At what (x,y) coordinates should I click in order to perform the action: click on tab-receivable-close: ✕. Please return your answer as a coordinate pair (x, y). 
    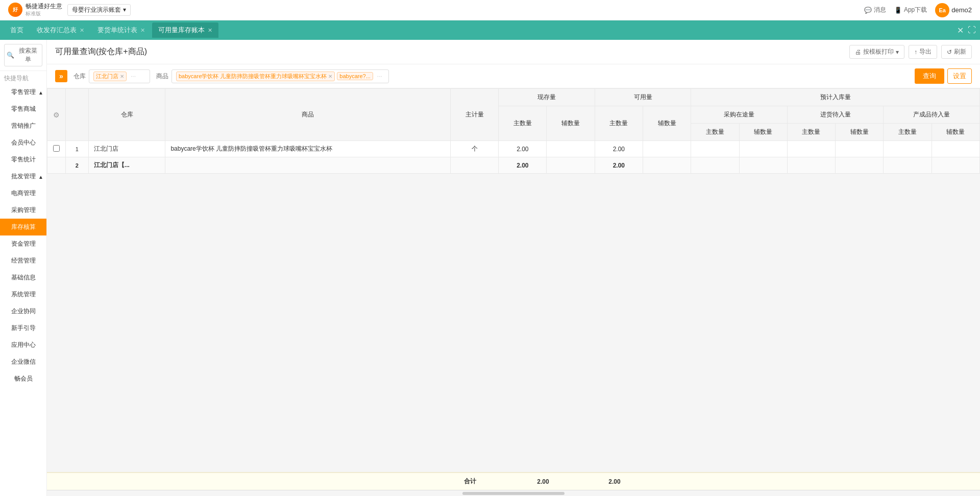
    Looking at the image, I should click on (82, 31).